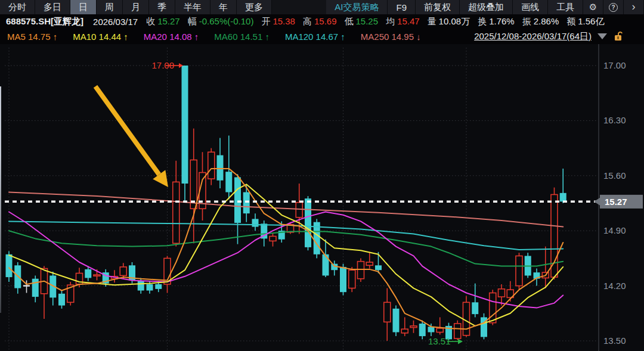  I want to click on ma60-line, so click(286, 248).